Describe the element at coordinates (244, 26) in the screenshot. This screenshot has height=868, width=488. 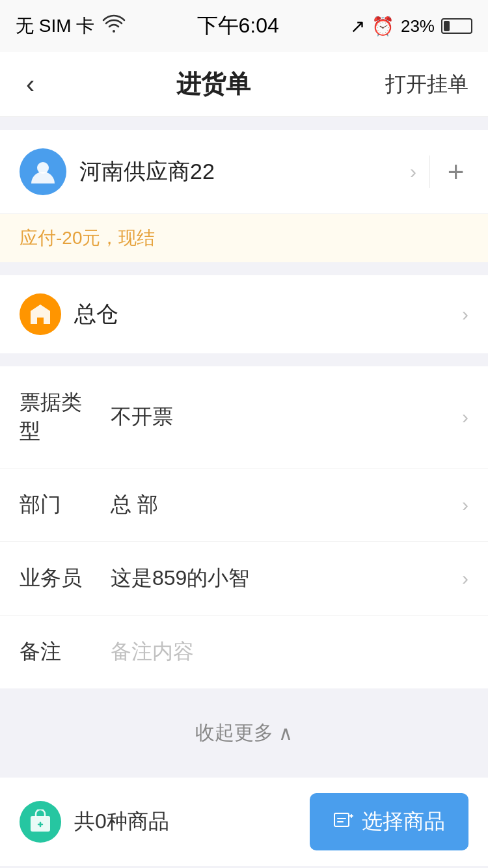
I see `status-bar: 无 SIM 卡 下午6:04 ↗ ⏰ 23%` at that location.